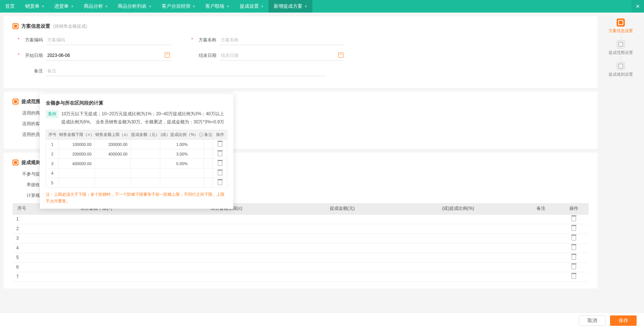  Describe the element at coordinates (621, 31) in the screenshot. I see `anchor-label: 方案信息设置` at that location.